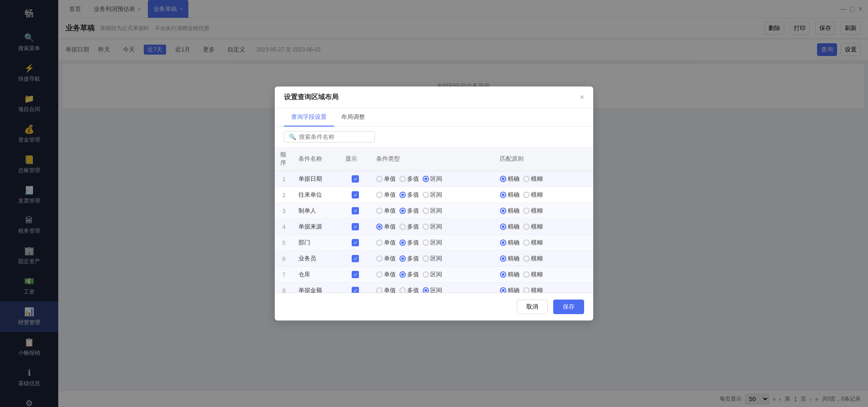 The height and width of the screenshot is (407, 868). Describe the element at coordinates (334, 137) in the screenshot. I see `search-input` at that location.